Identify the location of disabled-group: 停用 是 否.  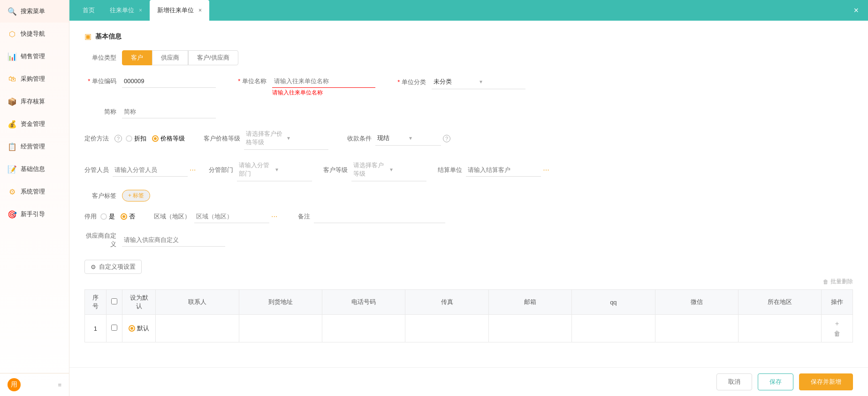
(110, 217).